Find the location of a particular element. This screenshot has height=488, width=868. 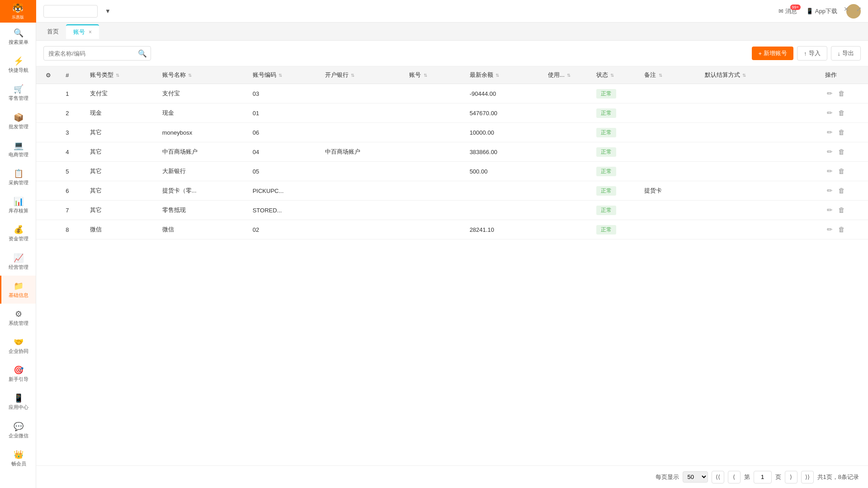

col-remark: 备注 ⇅ is located at coordinates (669, 75).